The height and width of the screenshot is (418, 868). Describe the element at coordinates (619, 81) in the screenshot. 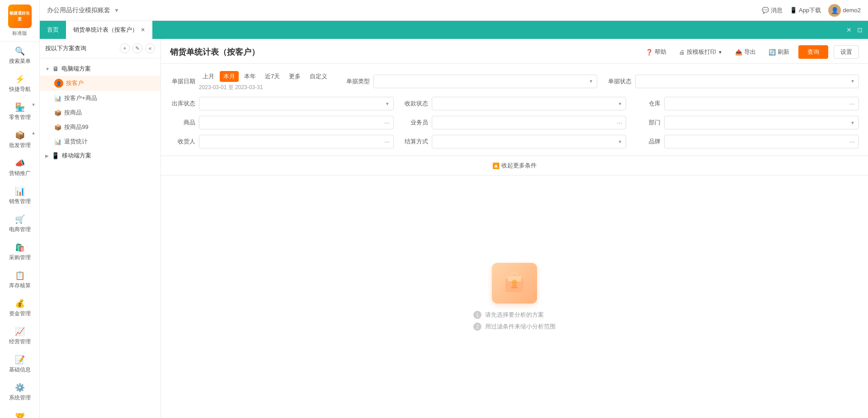

I see `doc-status-label: 单据状态` at that location.